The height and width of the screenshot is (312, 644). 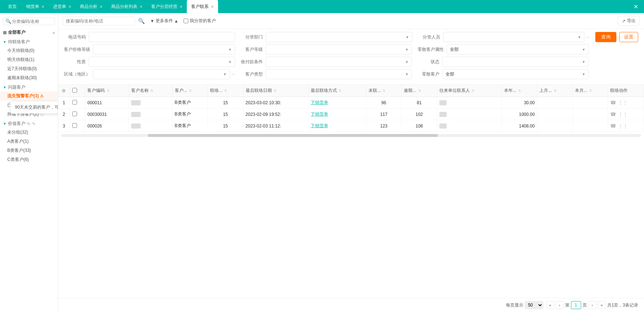 I want to click on filter-input-phone, so click(x=162, y=37).